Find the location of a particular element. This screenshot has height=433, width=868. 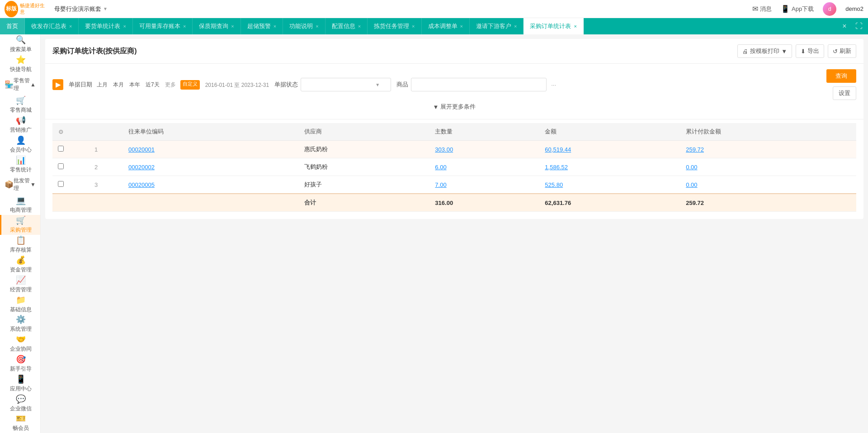

th-settings: ⚙ is located at coordinates (61, 132).